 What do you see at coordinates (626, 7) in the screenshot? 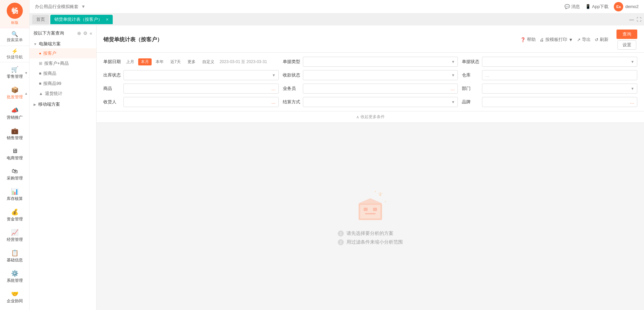
I see `user-info: Ea demo2` at bounding box center [626, 7].